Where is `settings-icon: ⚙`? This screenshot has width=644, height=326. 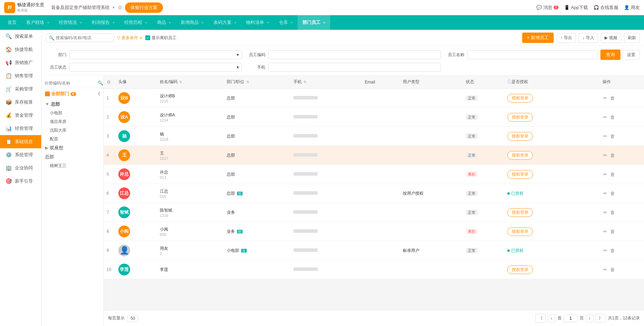
settings-icon: ⚙ is located at coordinates (120, 8).